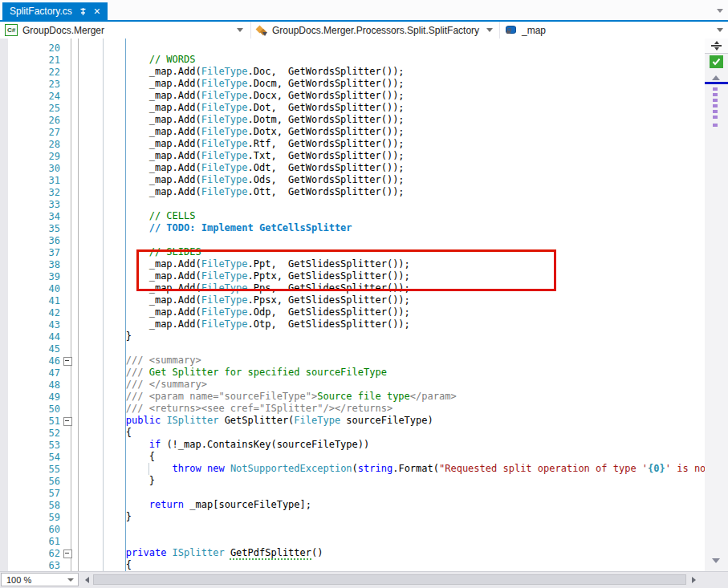  What do you see at coordinates (31, 397) in the screenshot?
I see `line-number: 49` at bounding box center [31, 397].